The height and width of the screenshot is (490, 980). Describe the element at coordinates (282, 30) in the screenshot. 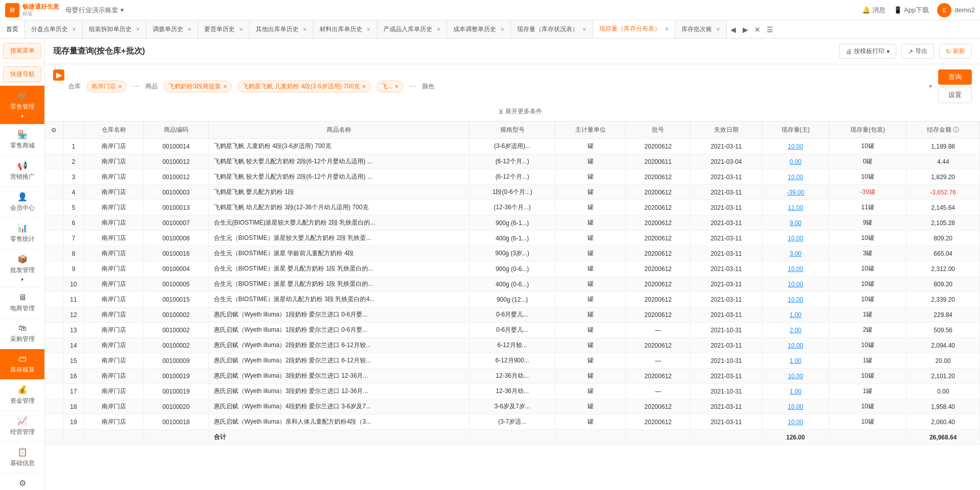

I see `tab-其他出库单历史: 其他出库单历史 ✕` at that location.